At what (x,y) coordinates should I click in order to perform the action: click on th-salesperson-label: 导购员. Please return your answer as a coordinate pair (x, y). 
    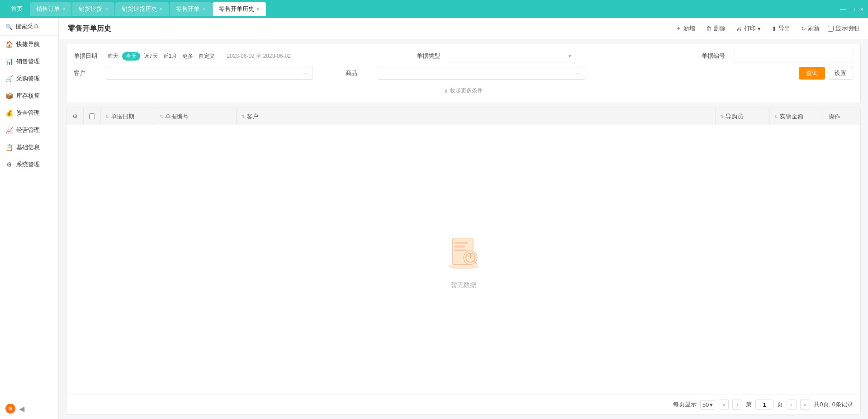
    Looking at the image, I should click on (735, 117).